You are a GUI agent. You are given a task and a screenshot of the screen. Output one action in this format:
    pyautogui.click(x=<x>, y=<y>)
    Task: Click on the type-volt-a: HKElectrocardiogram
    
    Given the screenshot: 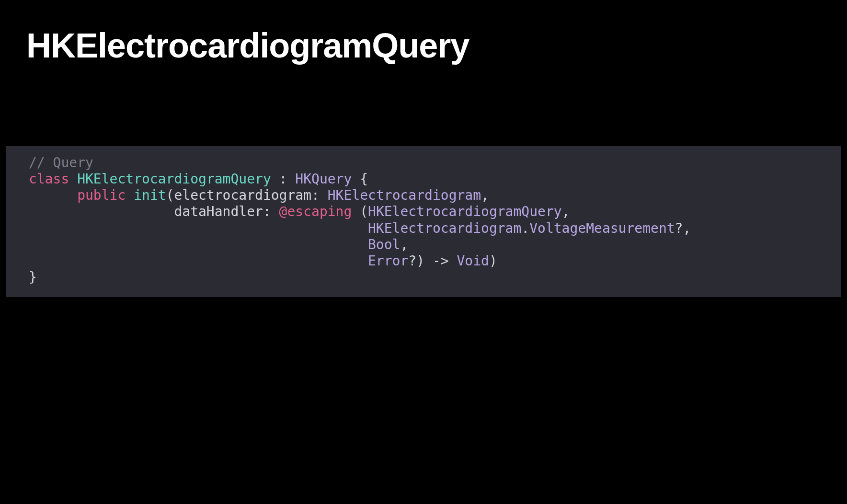 What is the action you would take?
    pyautogui.click(x=445, y=228)
    